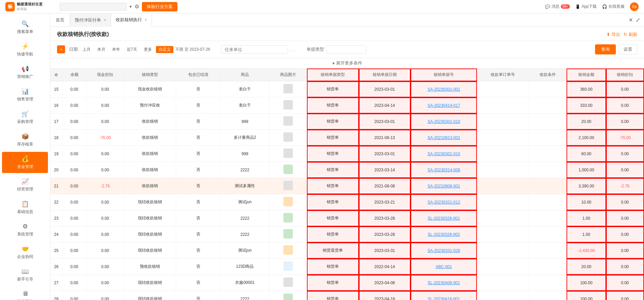 The image size is (644, 300). What do you see at coordinates (347, 63) in the screenshot?
I see `expand-conditions-btn: ▾ 展开更多条件` at bounding box center [347, 63].